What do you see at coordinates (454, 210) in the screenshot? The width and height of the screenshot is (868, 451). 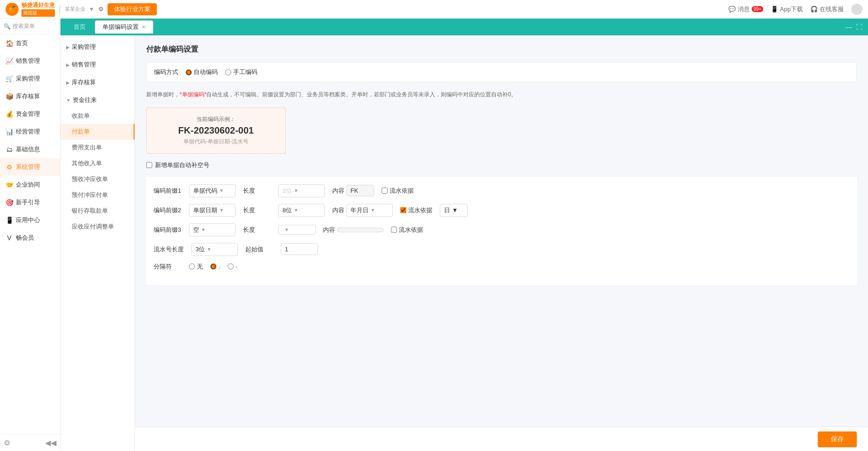 I see `prefix2-date-unit-select: 日 ▼` at bounding box center [454, 210].